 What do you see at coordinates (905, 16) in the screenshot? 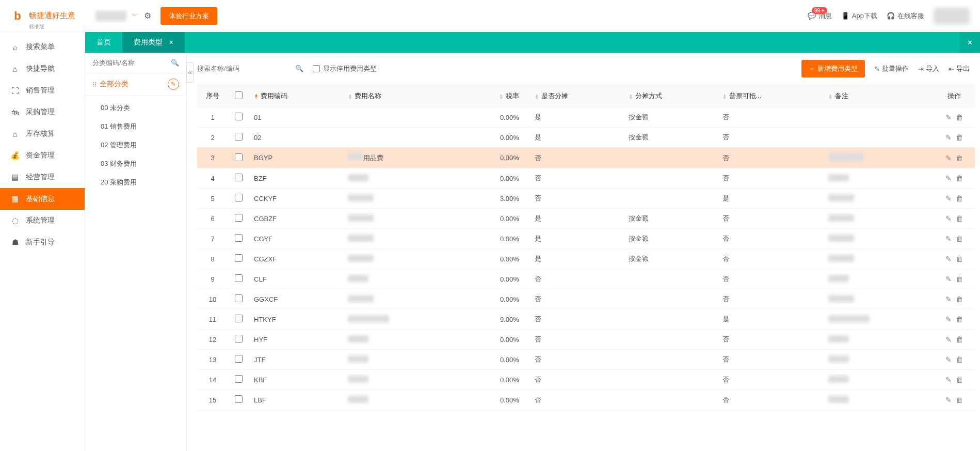
I see `support-link: 🎧 在线客服` at bounding box center [905, 16].